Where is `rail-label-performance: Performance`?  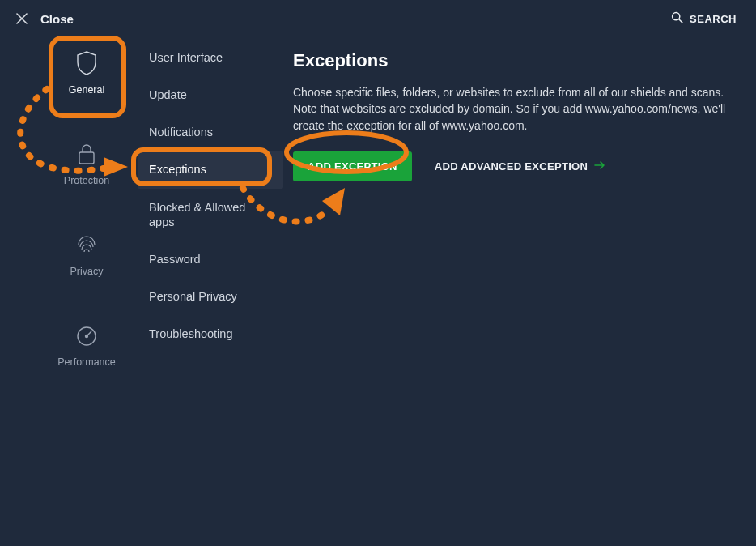
rail-label-performance: Performance is located at coordinates (87, 362).